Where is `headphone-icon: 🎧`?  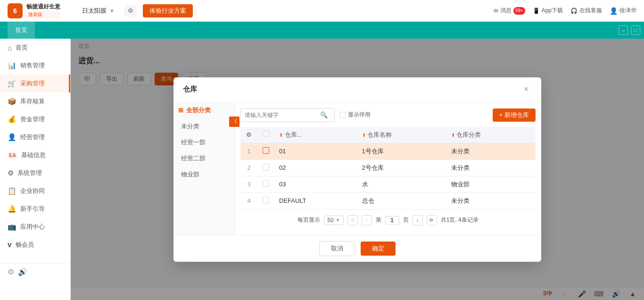 headphone-icon: 🎧 is located at coordinates (574, 11).